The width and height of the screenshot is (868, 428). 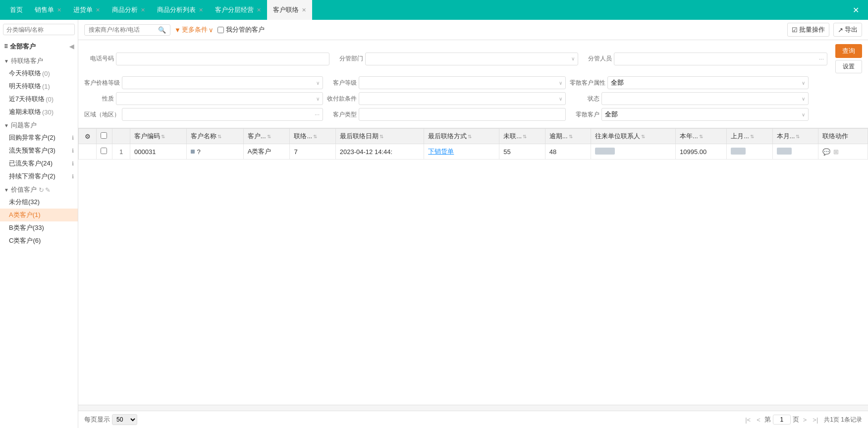 What do you see at coordinates (474, 152) in the screenshot?
I see `table-row: 1 000031 ? A类客户 7 2023-04-12 14:44:` at bounding box center [474, 152].